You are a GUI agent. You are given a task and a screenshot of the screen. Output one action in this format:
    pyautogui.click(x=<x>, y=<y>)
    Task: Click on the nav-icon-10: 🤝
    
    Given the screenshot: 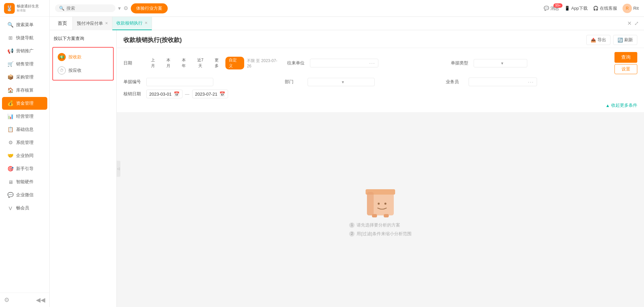 What is the action you would take?
    pyautogui.click(x=10, y=156)
    